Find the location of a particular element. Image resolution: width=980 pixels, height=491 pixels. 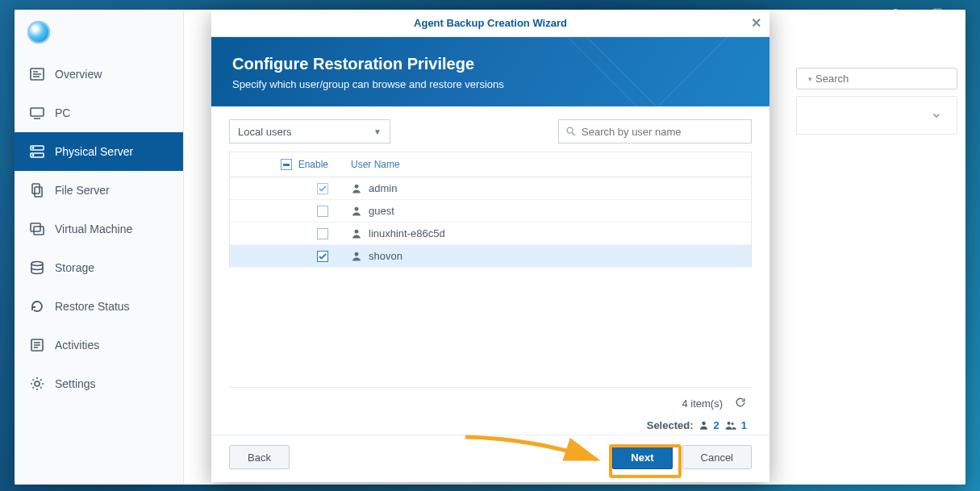

dialog-header-title: Configure Restoration Privilege is located at coordinates (490, 64).